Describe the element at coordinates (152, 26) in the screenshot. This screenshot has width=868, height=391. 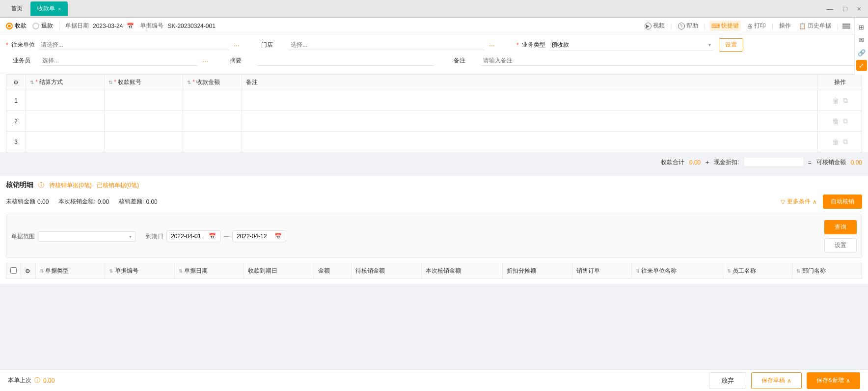
I see `doc-no-label: 单据编号` at that location.